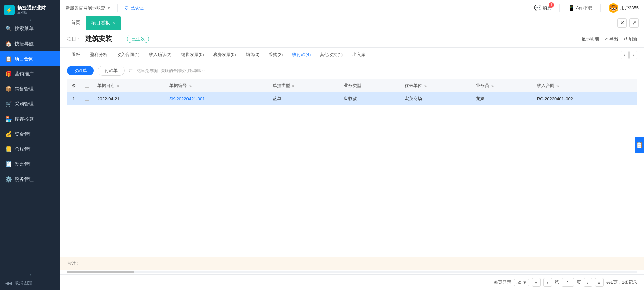 Image resolution: width=644 pixels, height=290 pixels. I want to click on project-status-badge: 已生效, so click(138, 39).